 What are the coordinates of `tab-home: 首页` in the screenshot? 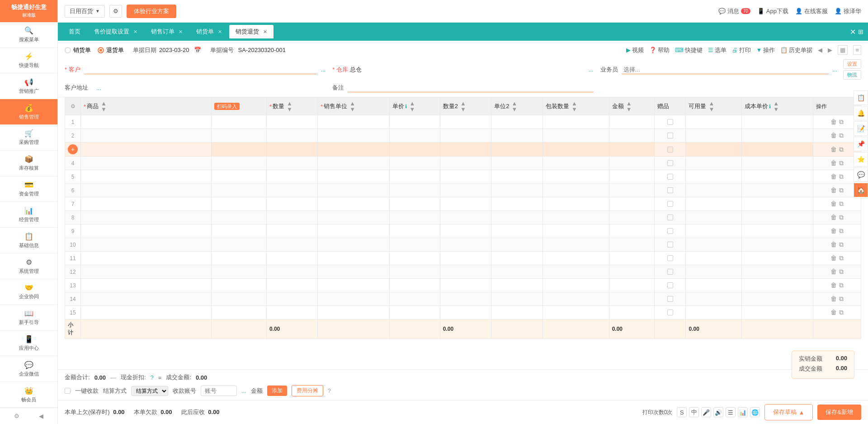 It's located at (75, 32).